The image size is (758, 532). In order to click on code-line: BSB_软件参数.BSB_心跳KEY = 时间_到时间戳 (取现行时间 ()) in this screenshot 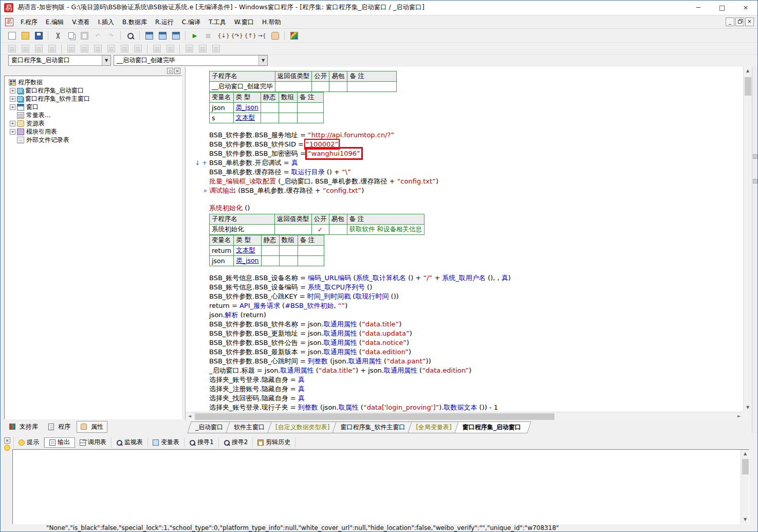, I will do `click(476, 297)`.